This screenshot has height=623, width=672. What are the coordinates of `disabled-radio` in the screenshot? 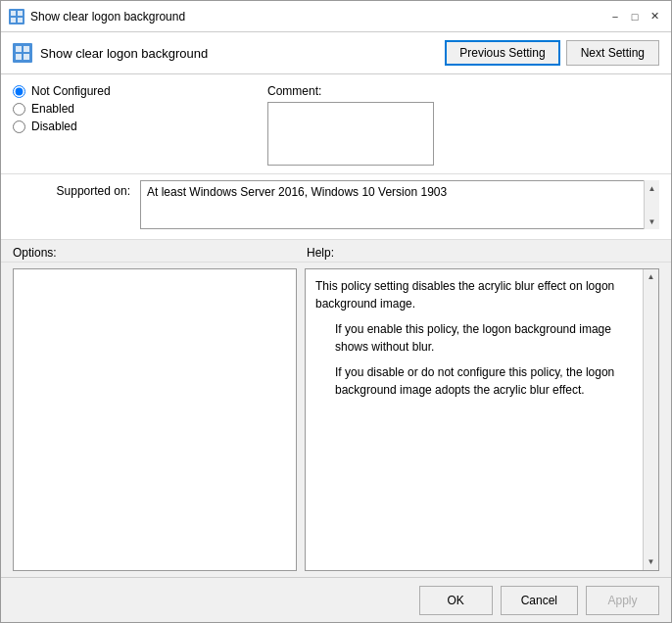 It's located at (20, 127).